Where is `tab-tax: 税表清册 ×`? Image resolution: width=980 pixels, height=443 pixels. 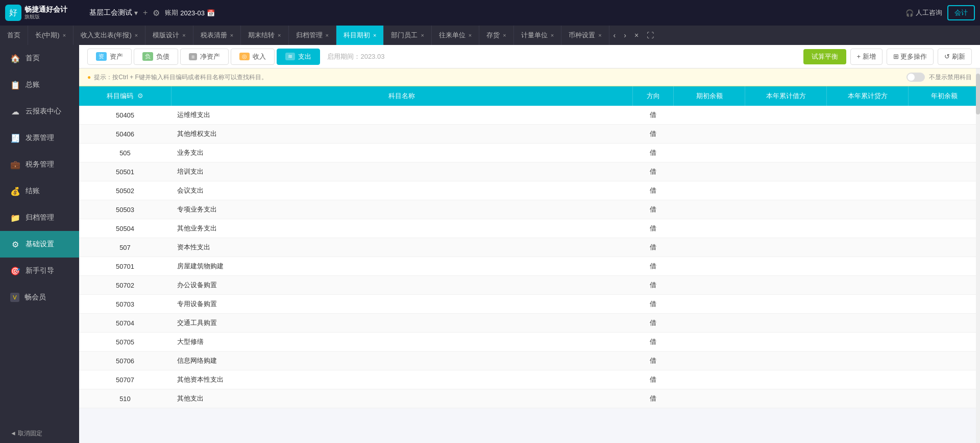
tab-tax: 税表清册 × is located at coordinates (217, 35).